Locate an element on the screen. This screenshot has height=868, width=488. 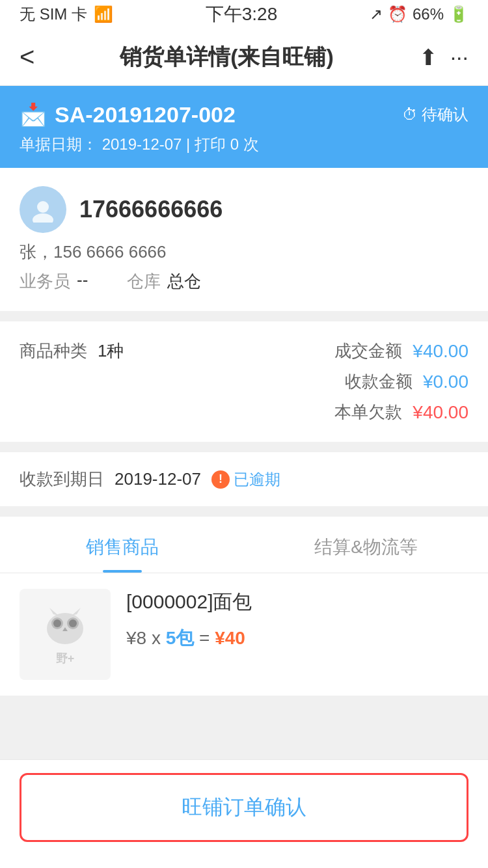
battery-icon: 🔋 is located at coordinates (459, 14).